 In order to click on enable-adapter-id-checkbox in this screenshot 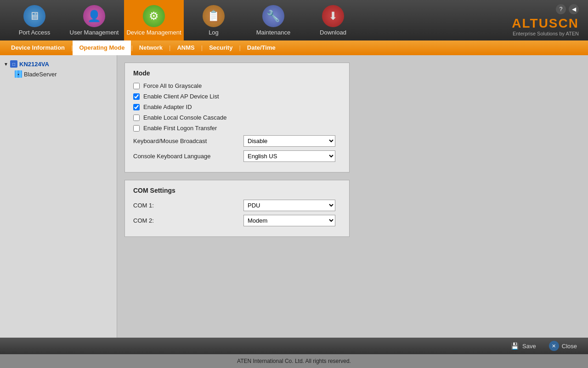, I will do `click(136, 107)`.